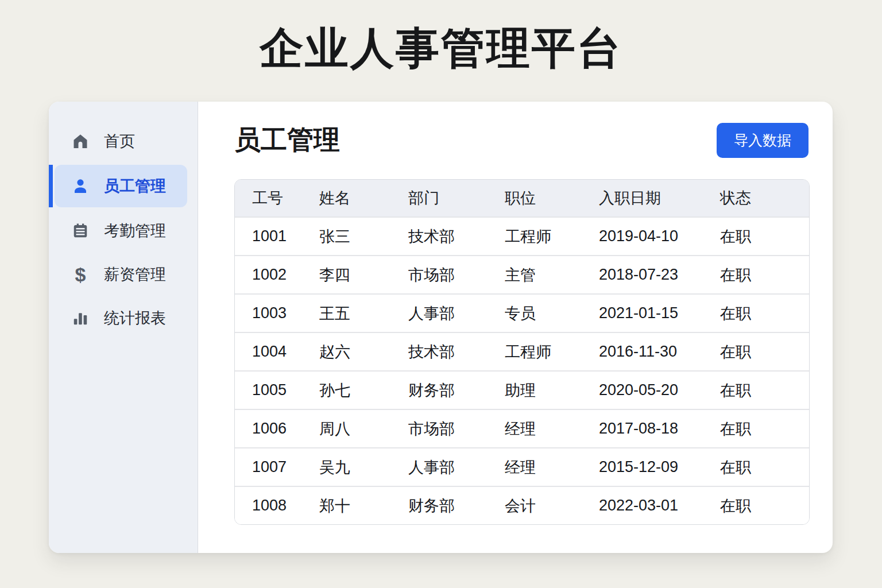 This screenshot has width=882, height=588. Describe the element at coordinates (522, 198) in the screenshot. I see `table-header-row: 工号 姓名 部门 职位 入职日期 状态` at that location.